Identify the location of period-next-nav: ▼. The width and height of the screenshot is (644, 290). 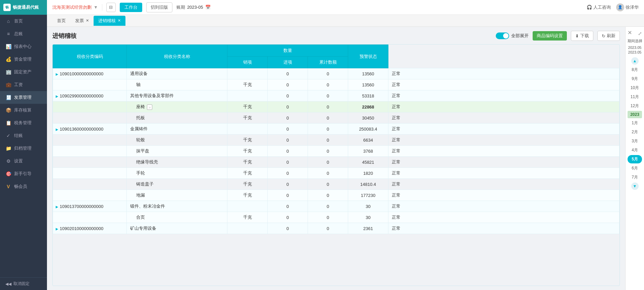
(635, 186).